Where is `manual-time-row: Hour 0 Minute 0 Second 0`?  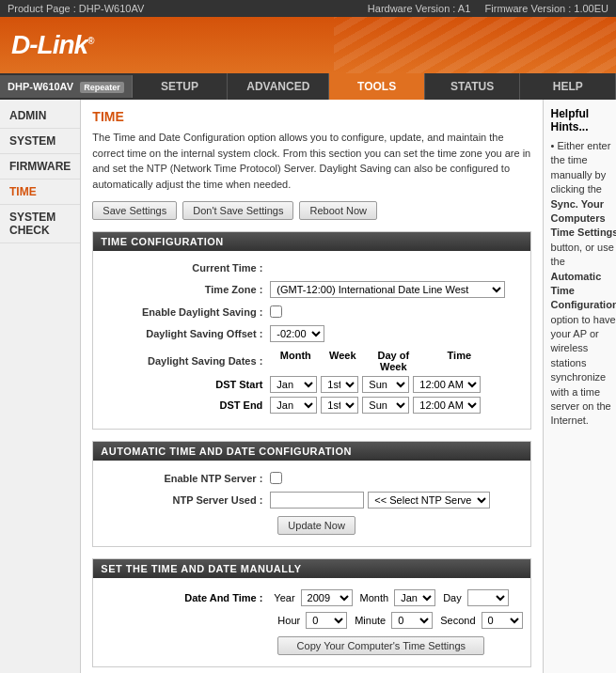 manual-time-row: Hour 0 Minute 0 Second 0 is located at coordinates (400, 620).